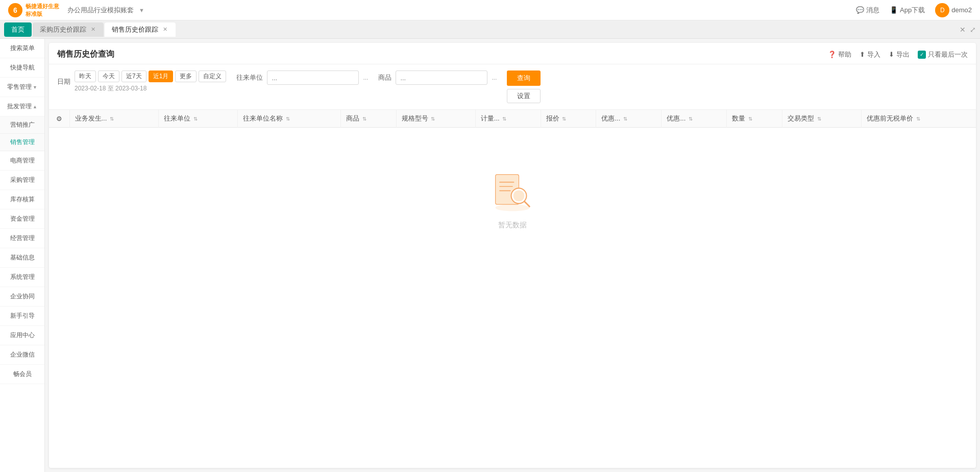 Image resolution: width=980 pixels, height=472 pixels. I want to click on th-pretax-price: 优惠前无税单价 ⇅, so click(919, 119).